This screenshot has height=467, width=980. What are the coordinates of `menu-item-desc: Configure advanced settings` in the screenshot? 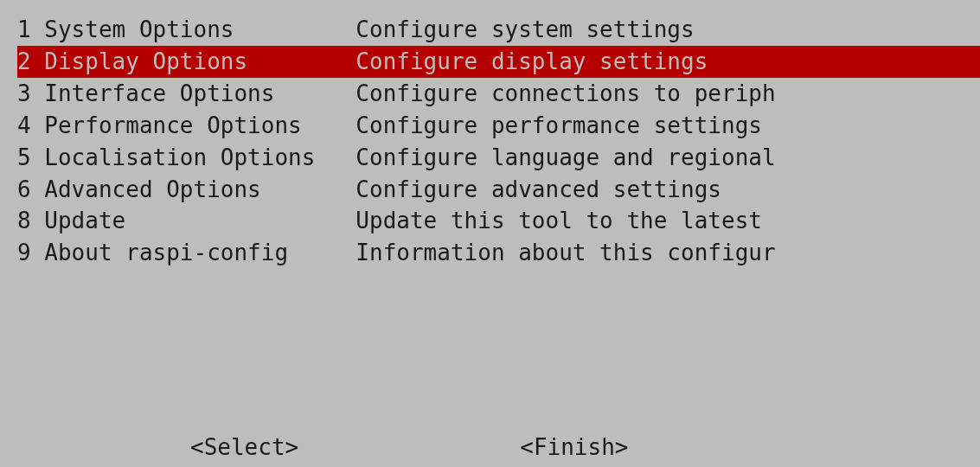 It's located at (538, 189).